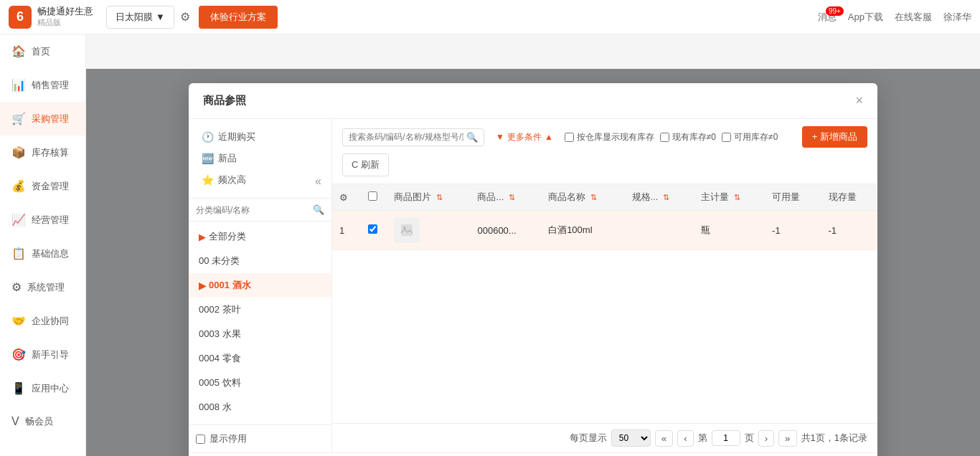  I want to click on page-label: 第, so click(703, 438).